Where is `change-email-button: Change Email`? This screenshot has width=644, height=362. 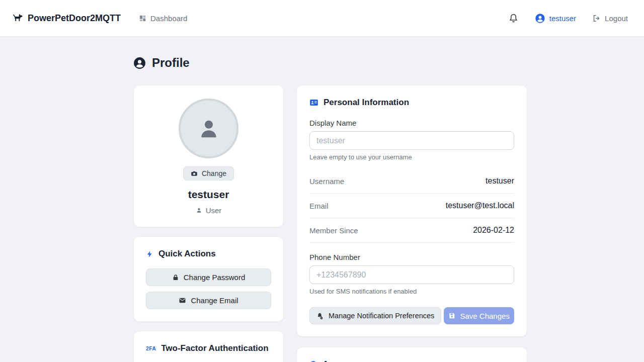 change-email-button: Change Email is located at coordinates (208, 301).